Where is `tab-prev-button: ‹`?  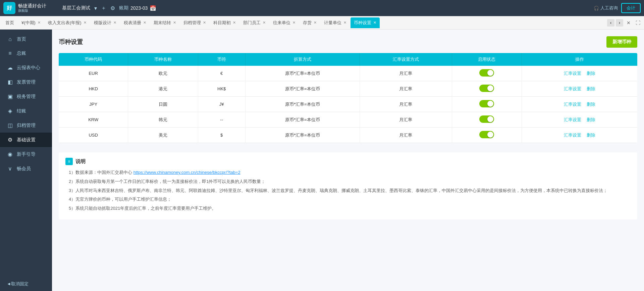
tab-prev-button: ‹ is located at coordinates (611, 23).